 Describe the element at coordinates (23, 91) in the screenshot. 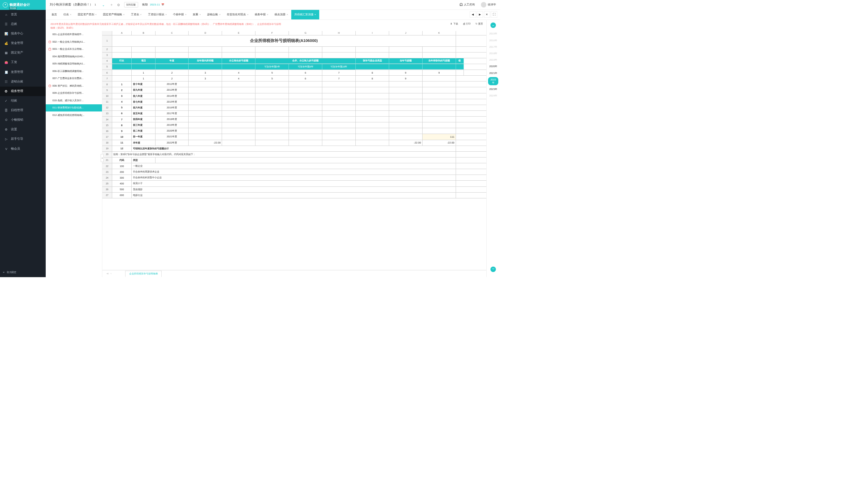

I see `nav-tax: ✪ 税务管理` at that location.